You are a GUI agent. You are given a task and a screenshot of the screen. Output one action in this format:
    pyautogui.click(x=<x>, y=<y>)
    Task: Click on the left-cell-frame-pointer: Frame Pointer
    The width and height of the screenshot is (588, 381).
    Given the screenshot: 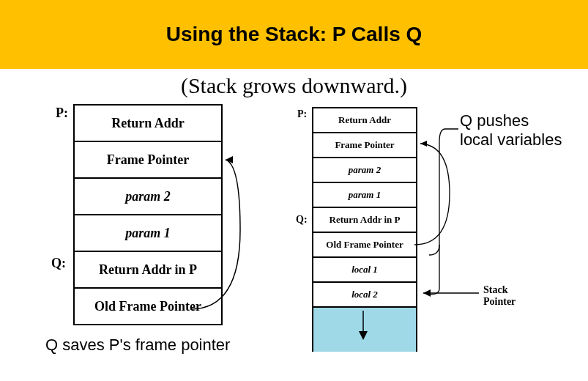 What is the action you would take?
    pyautogui.click(x=148, y=160)
    